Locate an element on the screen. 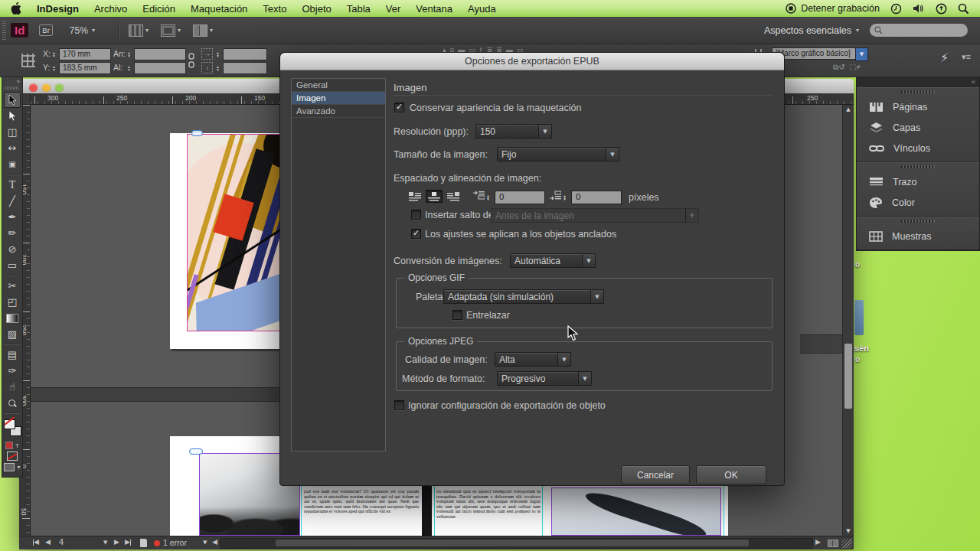 Image resolution: width=980 pixels, height=551 pixels. preflight-icon is located at coordinates (144, 543).